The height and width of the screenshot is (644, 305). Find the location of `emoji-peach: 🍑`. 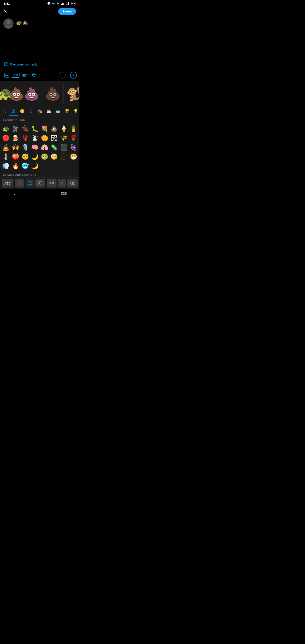

emoji-peach: 🍑 is located at coordinates (16, 156).